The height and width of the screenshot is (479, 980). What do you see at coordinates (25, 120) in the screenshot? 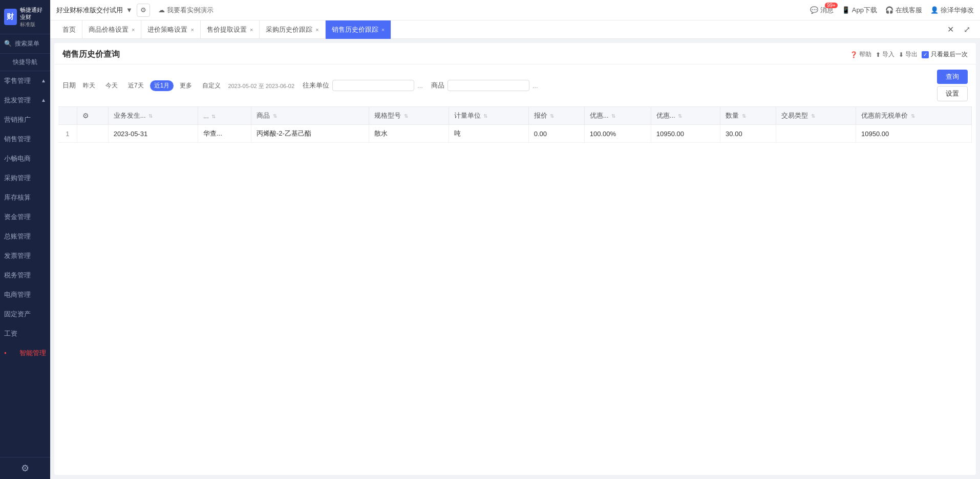
I see `sidebar-item-marketing: 营销推广` at bounding box center [25, 120].